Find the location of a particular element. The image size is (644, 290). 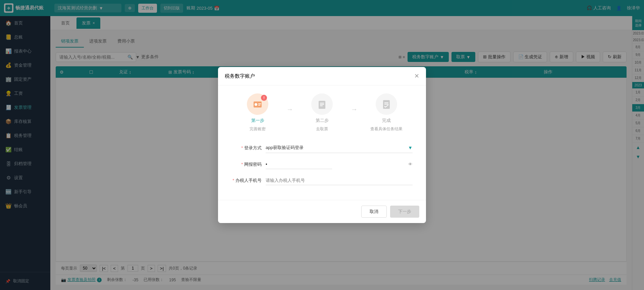

password-field-wrap: 👁 is located at coordinates (339, 164).